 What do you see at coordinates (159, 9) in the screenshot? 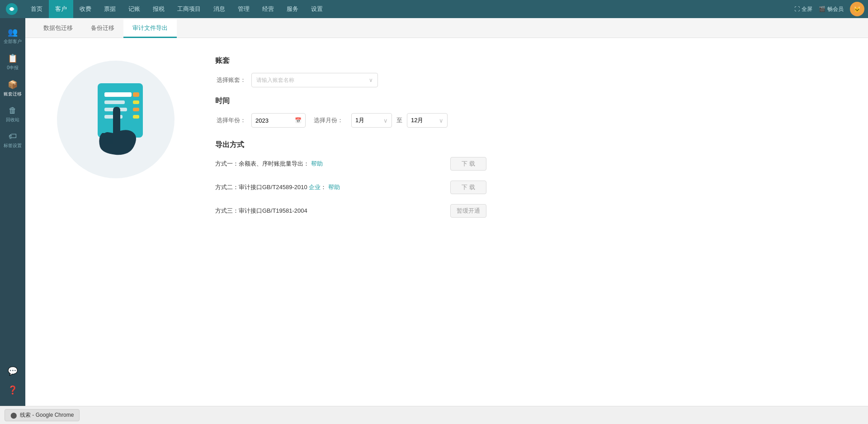
I see `nav-tax: 报税` at bounding box center [159, 9].